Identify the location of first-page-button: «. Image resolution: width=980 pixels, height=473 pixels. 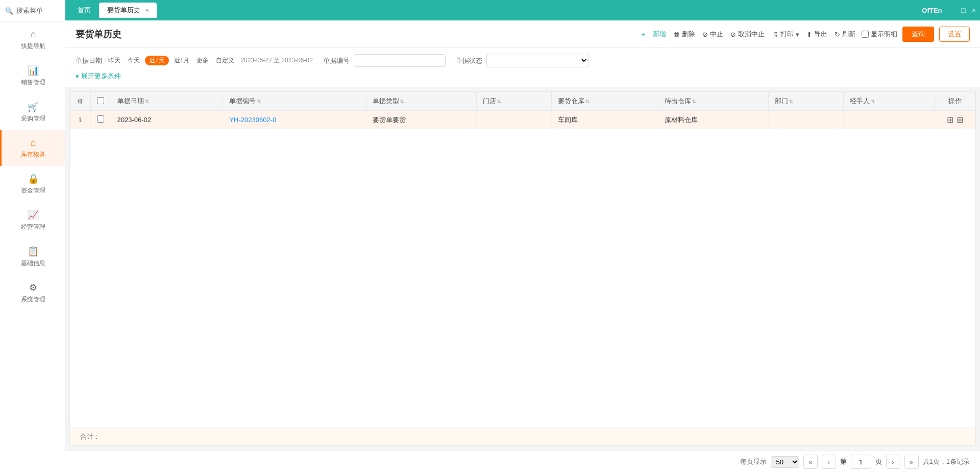
(811, 462).